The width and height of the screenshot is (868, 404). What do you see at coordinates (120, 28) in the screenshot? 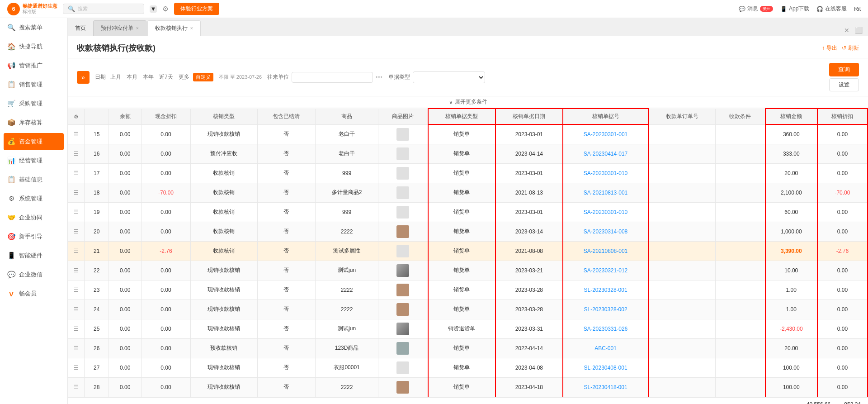
I see `tab-prepay: 预付冲应付单 ×` at bounding box center [120, 28].